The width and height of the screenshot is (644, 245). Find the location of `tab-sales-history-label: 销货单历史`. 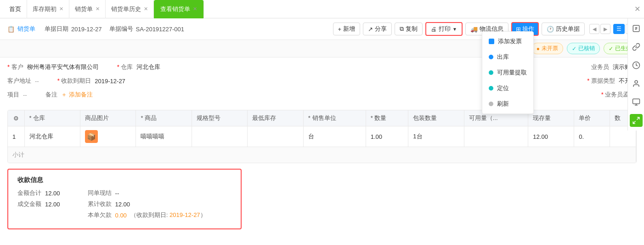

tab-sales-history-label: 销货单历史 is located at coordinates (126, 9).